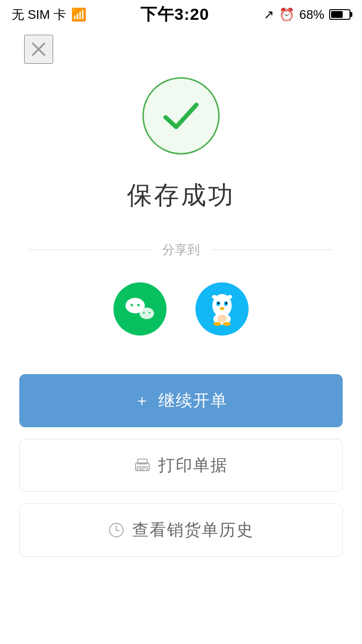 The height and width of the screenshot is (644, 362). What do you see at coordinates (181, 309) in the screenshot?
I see `share-icons` at bounding box center [181, 309].